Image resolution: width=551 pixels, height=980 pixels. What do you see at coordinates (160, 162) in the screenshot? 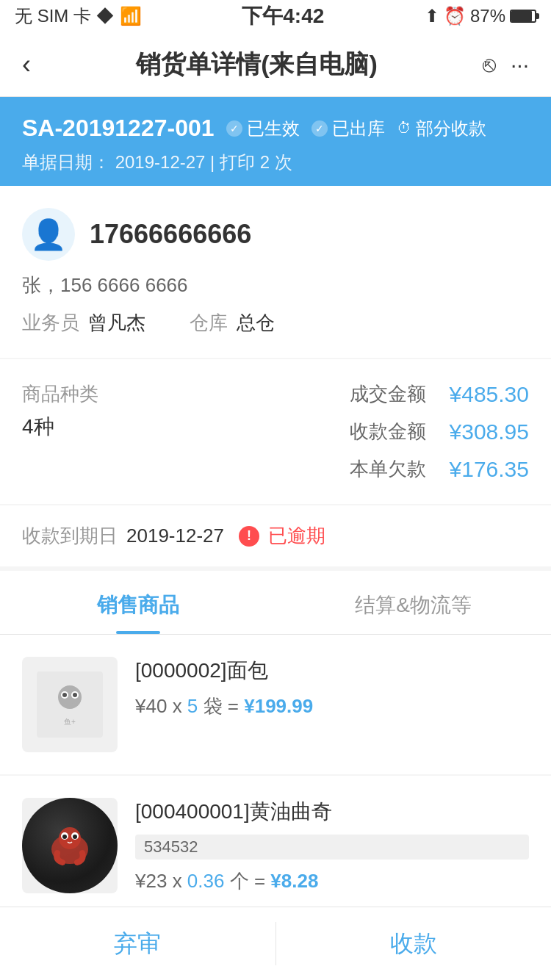
I see `order-date: 2019-12-27` at bounding box center [160, 162].